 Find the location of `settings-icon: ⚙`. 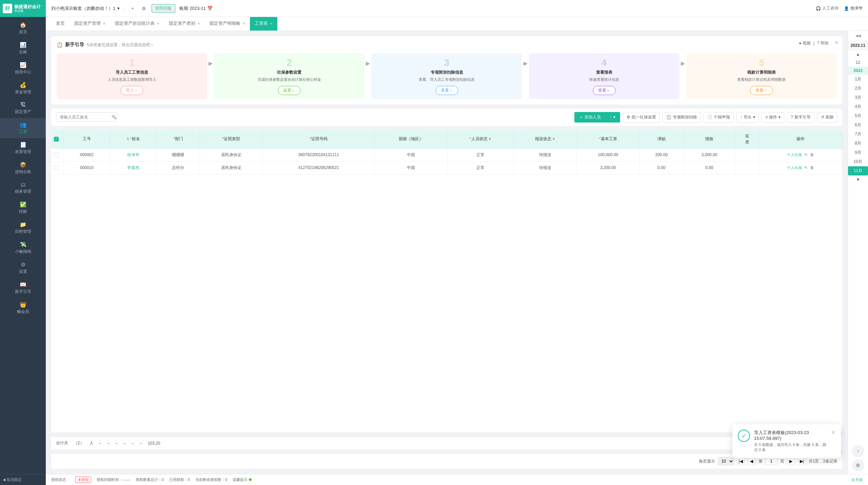

settings-icon: ⚙ is located at coordinates (629, 117).